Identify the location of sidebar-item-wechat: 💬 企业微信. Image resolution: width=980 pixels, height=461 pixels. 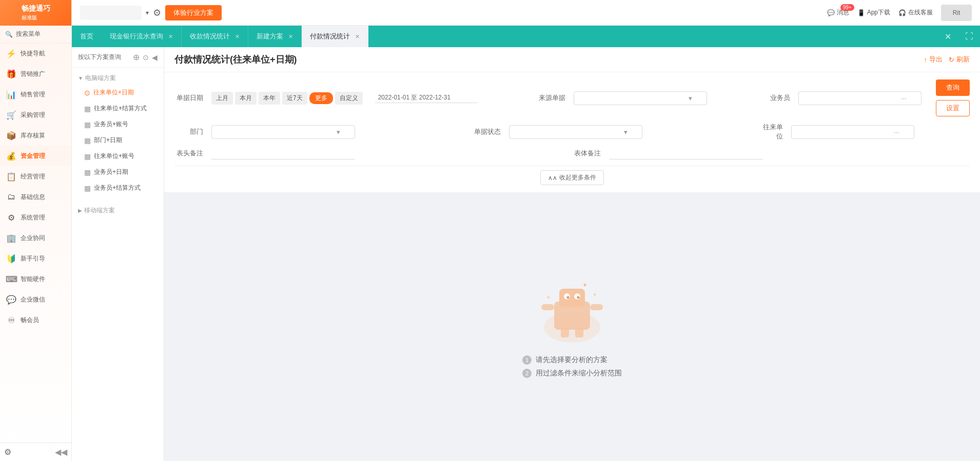
(36, 299).